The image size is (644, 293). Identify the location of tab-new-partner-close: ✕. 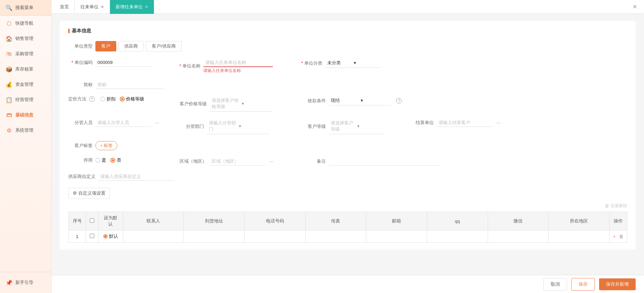
(147, 7).